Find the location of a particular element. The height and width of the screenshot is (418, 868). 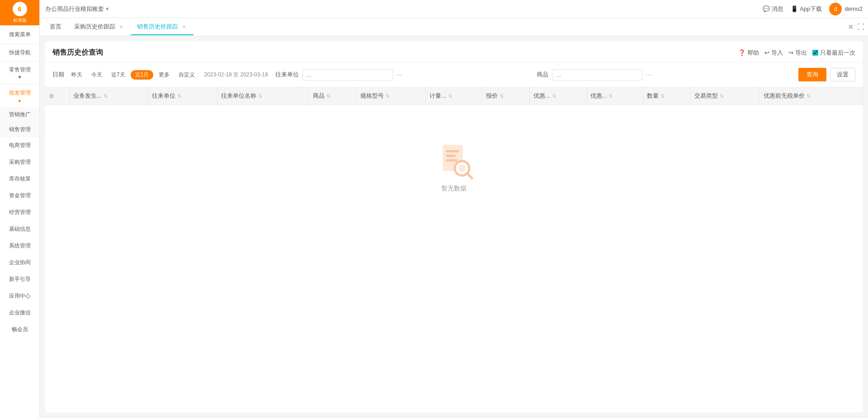

retail-label: 零售管理 is located at coordinates (20, 70).